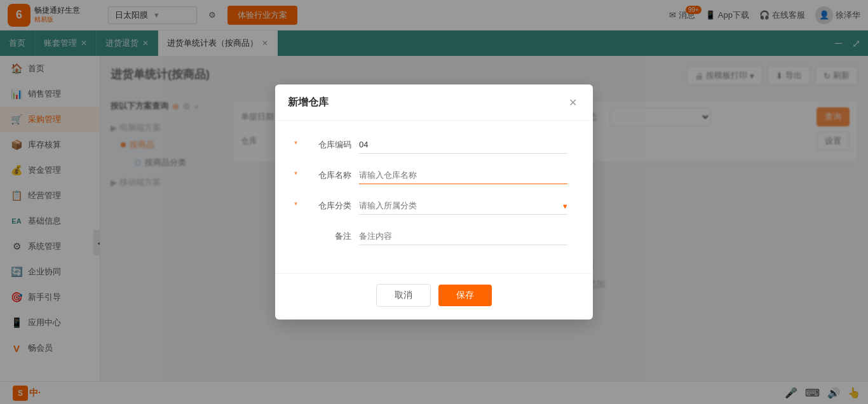  What do you see at coordinates (326, 206) in the screenshot?
I see `category-label: 仓库分类` at bounding box center [326, 206].